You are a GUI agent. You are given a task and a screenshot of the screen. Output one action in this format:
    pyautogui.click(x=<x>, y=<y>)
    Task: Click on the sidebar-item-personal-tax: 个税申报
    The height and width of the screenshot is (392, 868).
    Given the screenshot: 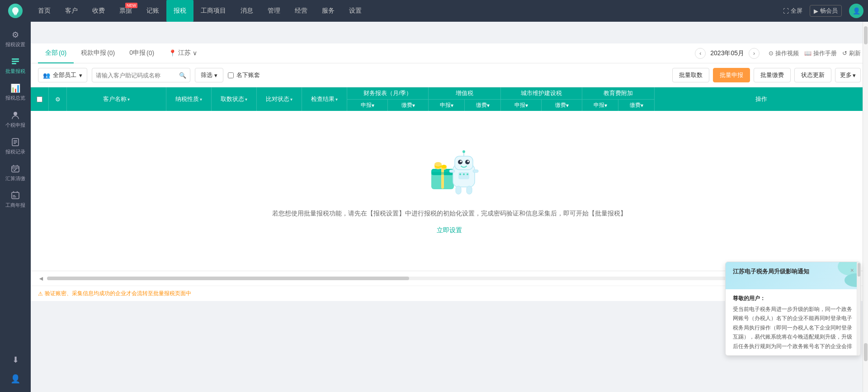 What is the action you would take?
    pyautogui.click(x=15, y=120)
    